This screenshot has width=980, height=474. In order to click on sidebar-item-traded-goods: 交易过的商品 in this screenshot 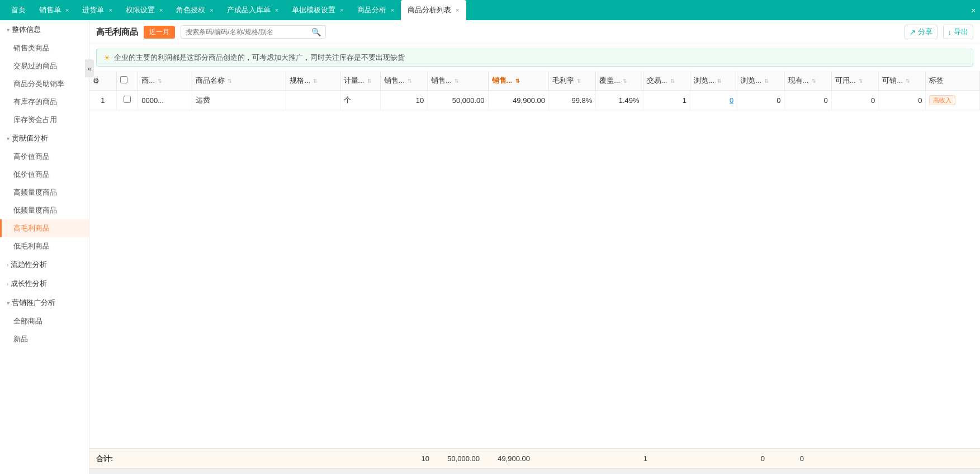, I will do `click(45, 66)`.